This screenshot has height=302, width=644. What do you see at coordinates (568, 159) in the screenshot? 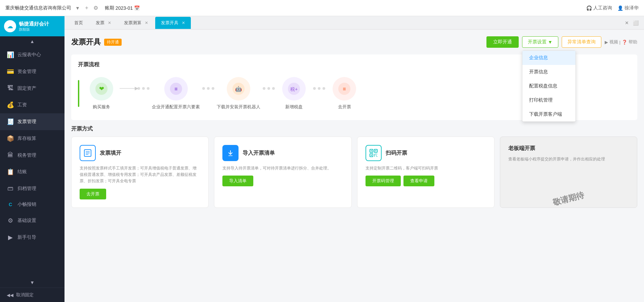
I see `billing-boss-desc: 查看老板端小程序提交的开票申请，并作出相应的处理` at bounding box center [568, 159].